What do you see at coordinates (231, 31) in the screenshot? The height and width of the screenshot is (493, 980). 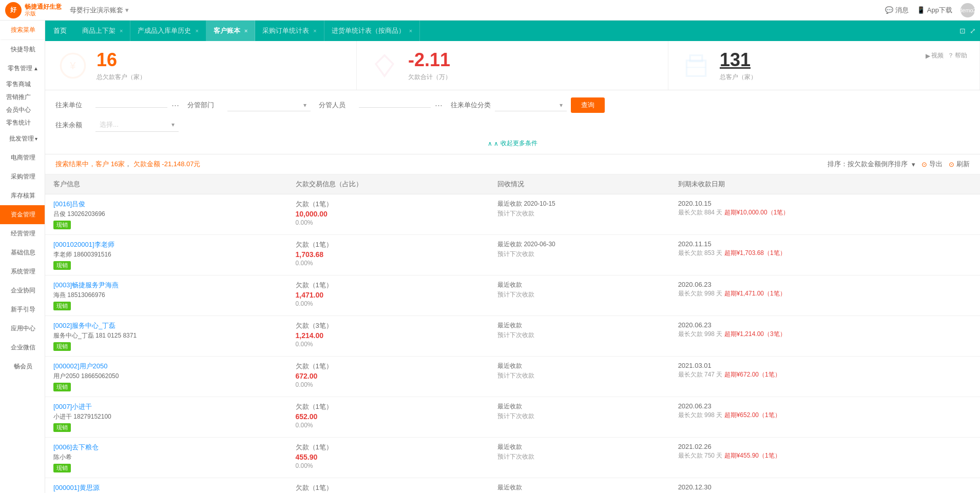 I see `tab-customer-account: 客户账本 ×` at bounding box center [231, 31].